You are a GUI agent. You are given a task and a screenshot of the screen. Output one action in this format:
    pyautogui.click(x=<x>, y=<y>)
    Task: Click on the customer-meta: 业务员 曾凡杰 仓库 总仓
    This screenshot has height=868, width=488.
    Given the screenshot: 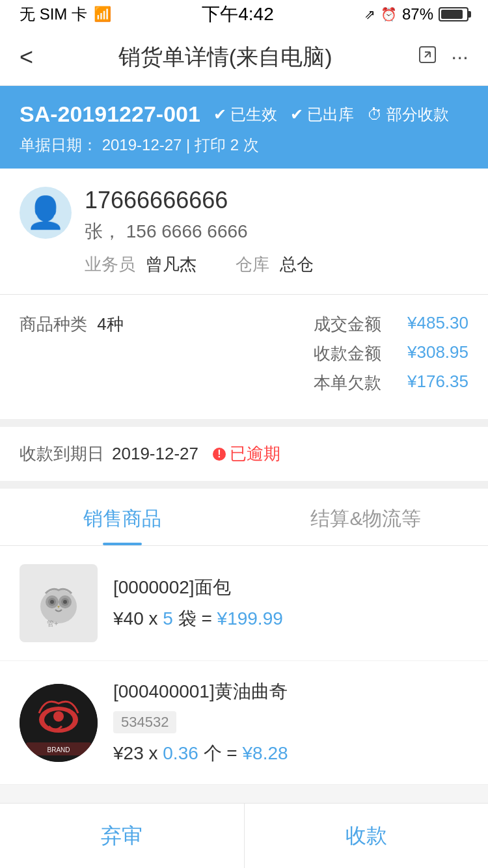 What is the action you would take?
    pyautogui.click(x=277, y=264)
    